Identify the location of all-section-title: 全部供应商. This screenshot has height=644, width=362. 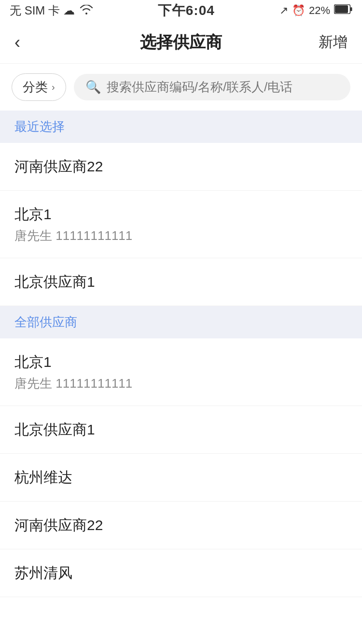
(46, 322).